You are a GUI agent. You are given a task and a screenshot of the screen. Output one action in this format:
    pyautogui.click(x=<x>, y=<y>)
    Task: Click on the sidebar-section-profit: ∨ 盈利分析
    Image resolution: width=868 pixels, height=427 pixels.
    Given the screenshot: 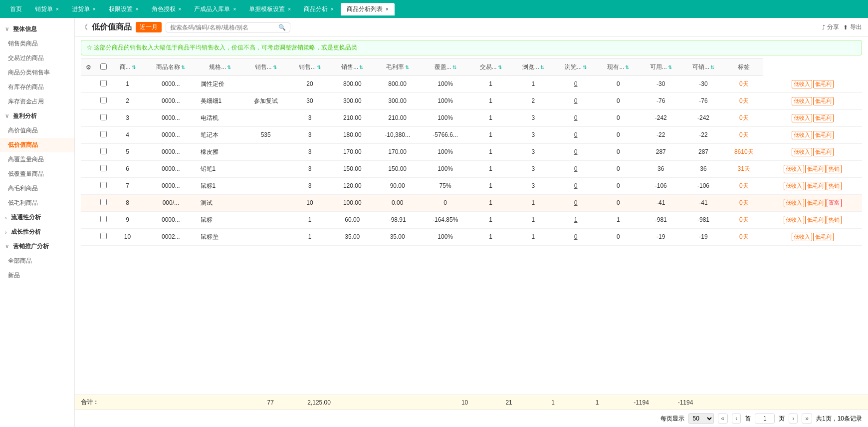 What is the action you would take?
    pyautogui.click(x=37, y=116)
    